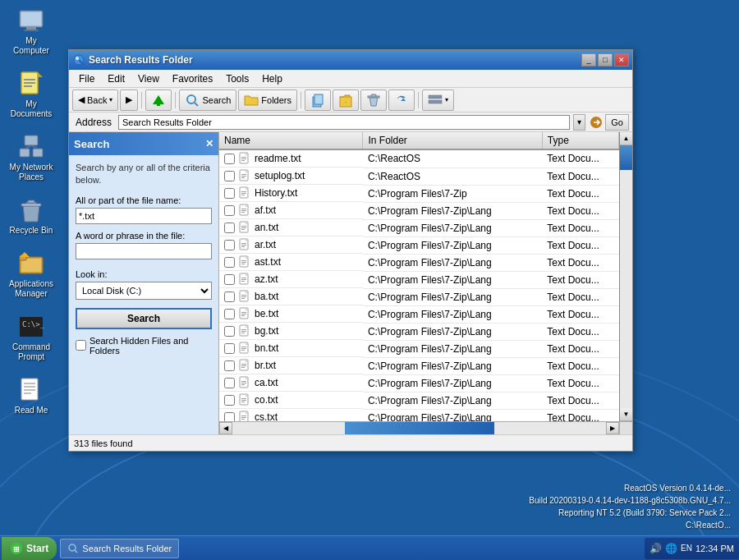 This screenshot has width=739, height=560. What do you see at coordinates (419, 210) in the screenshot?
I see `table-row: af.txt C:\Program Files\7-Zip\Lang Text …` at bounding box center [419, 210].